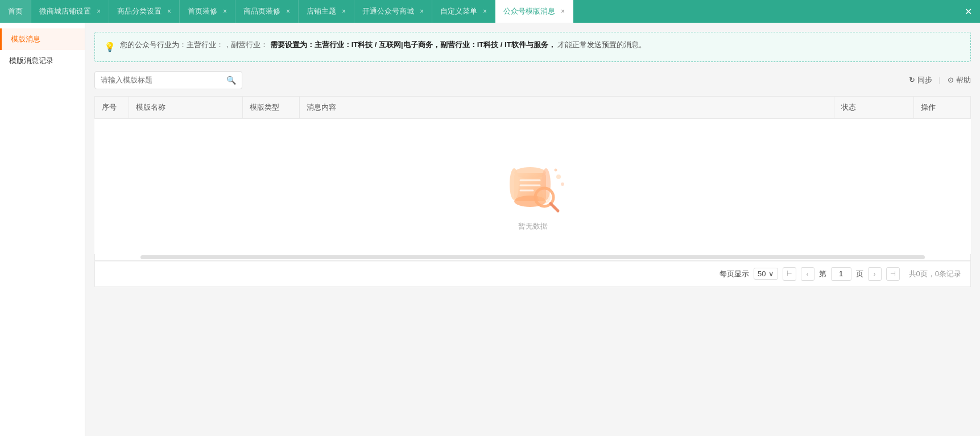 The width and height of the screenshot is (980, 436). Describe the element at coordinates (458, 11) in the screenshot. I see `tab-custom-menu-label: 自定义菜单` at that location.